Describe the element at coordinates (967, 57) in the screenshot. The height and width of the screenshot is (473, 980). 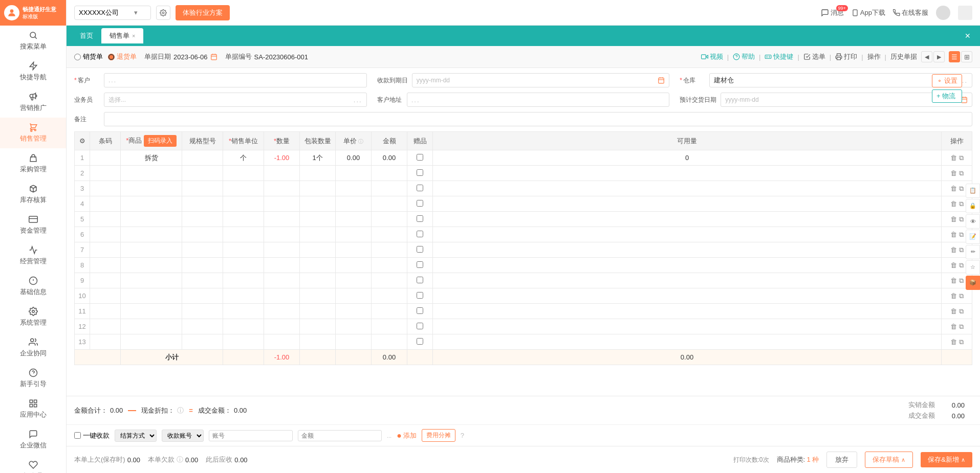
I see `grid-view-btn: ⊞` at that location.